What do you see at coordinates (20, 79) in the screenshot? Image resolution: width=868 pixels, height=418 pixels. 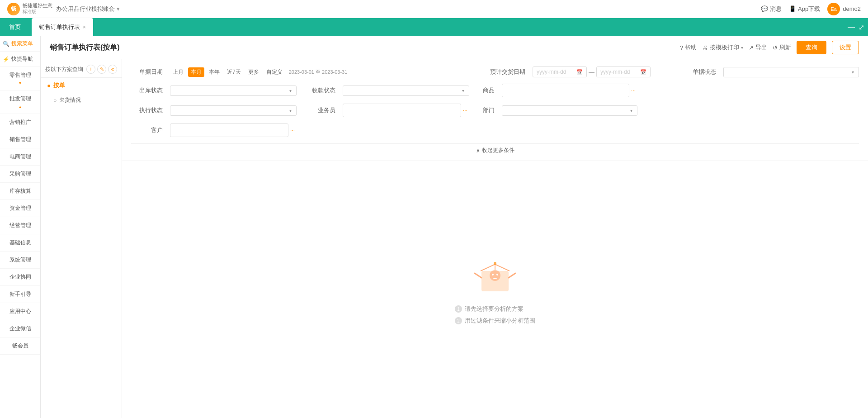 I see `sidebar-item-retail: 零售管理 ▾` at bounding box center [20, 79].